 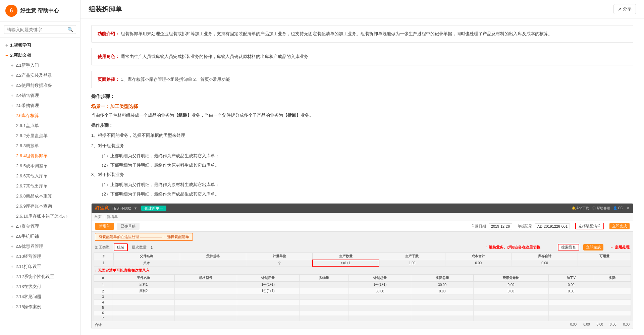 What do you see at coordinates (32, 156) in the screenshot?
I see `nav-label: 2.6.4组装拆卸单` at bounding box center [32, 156].